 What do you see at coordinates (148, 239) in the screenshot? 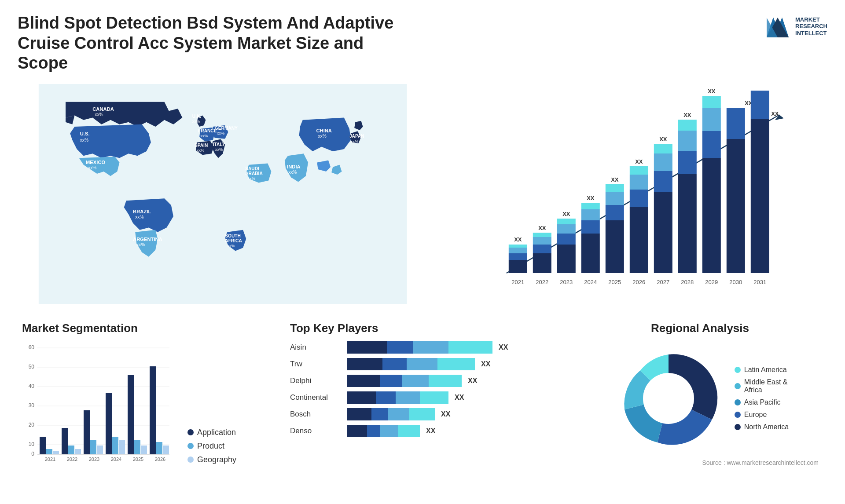
I see `argentina-label: ARGENTINA` at bounding box center [148, 239].